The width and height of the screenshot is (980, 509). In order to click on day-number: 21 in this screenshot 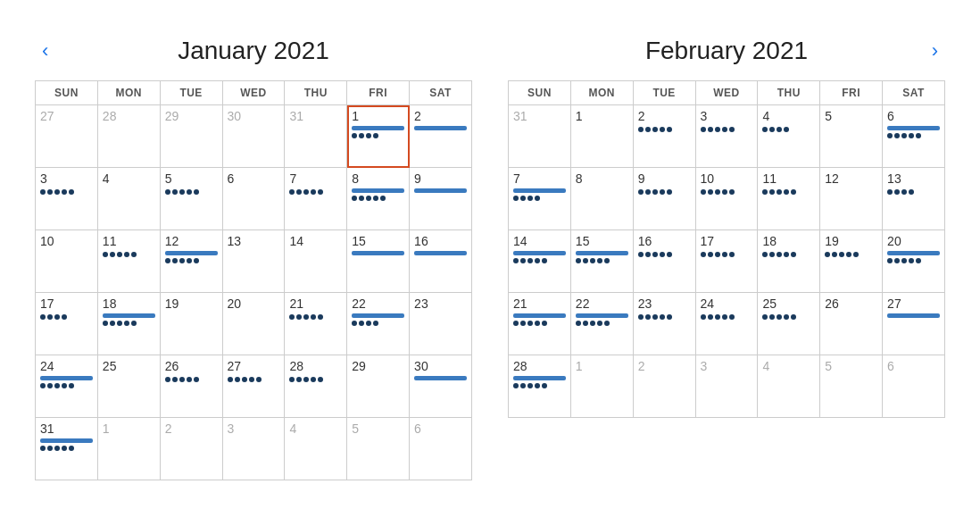, I will do `click(316, 304)`.